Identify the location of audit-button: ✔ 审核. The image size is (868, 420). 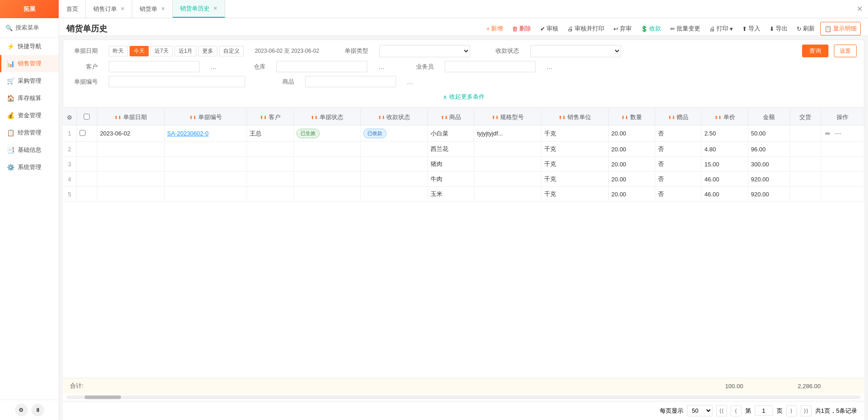
(549, 29).